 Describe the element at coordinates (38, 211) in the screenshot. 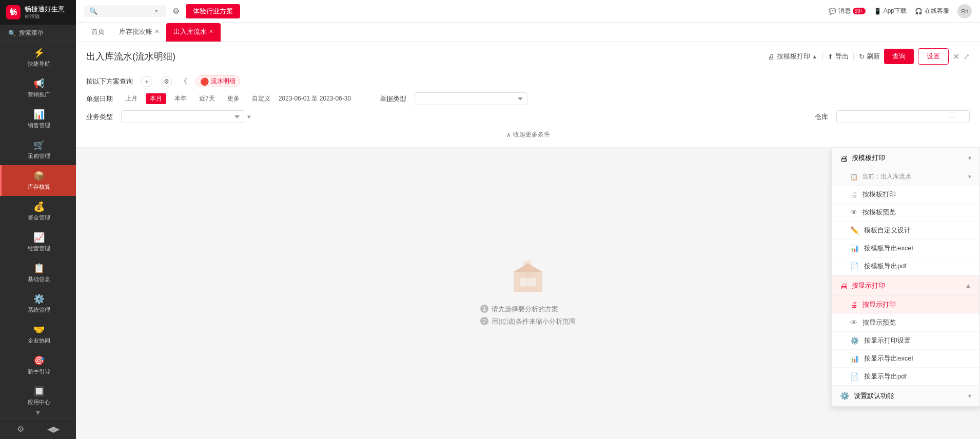

I see `sidebar-item-finance: 💰 资金管理` at that location.